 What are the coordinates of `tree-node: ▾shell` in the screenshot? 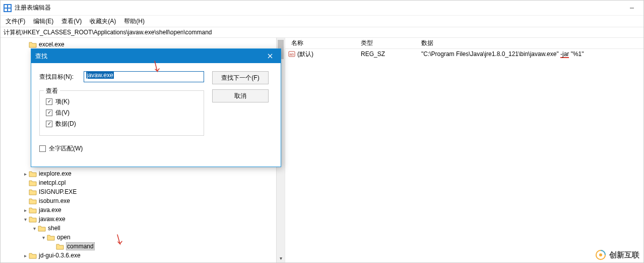 It's located at (143, 228).